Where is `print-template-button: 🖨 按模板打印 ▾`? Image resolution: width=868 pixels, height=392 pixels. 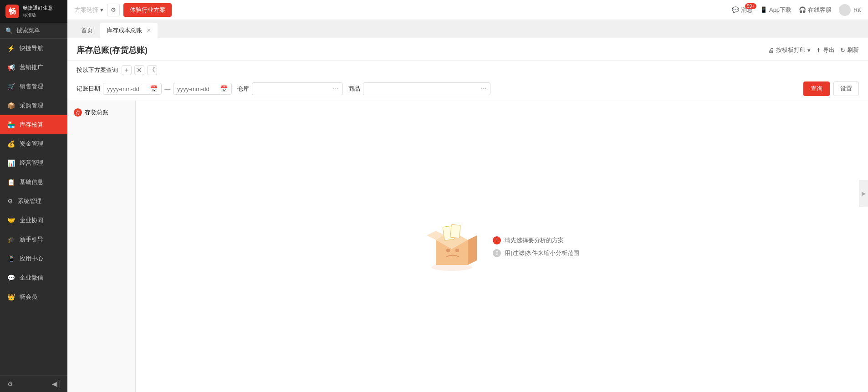
print-template-button: 🖨 按模板打印 ▾ is located at coordinates (790, 50).